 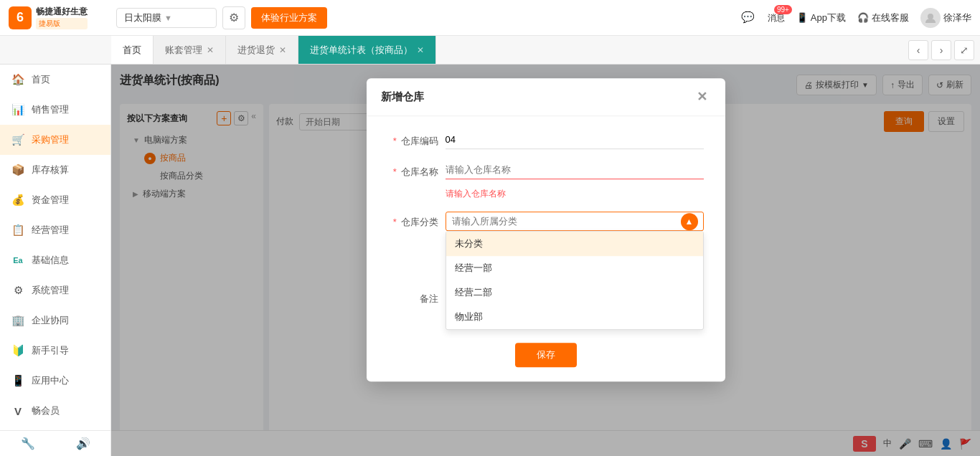 I want to click on sidebar-item-guide: 🔰 新手引导, so click(x=55, y=351).